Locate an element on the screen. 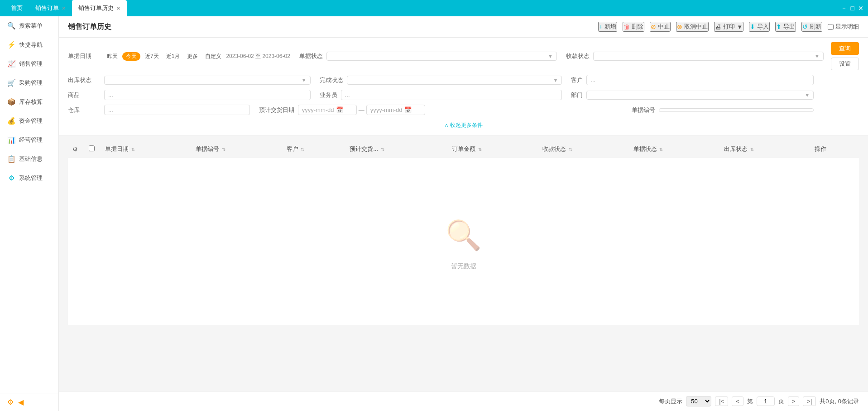 The image size is (868, 411). th-voucher-status: 单据状态 ⇅ is located at coordinates (674, 150).